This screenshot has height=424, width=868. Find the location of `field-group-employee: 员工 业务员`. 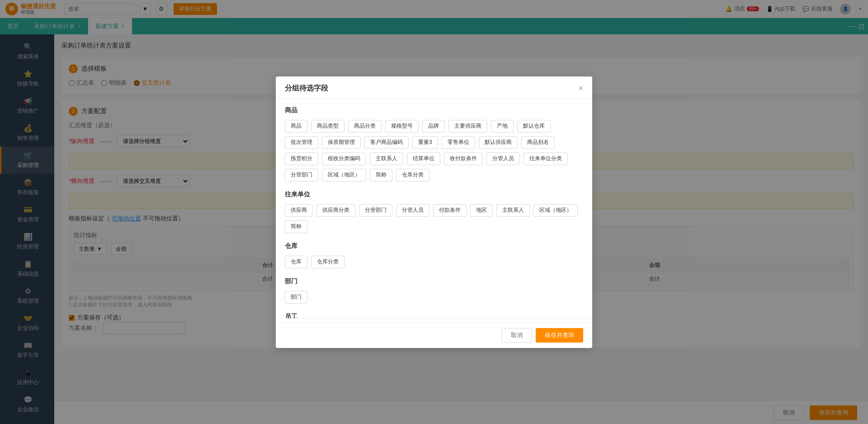

field-group-employee: 员工 业务员 is located at coordinates (434, 315).